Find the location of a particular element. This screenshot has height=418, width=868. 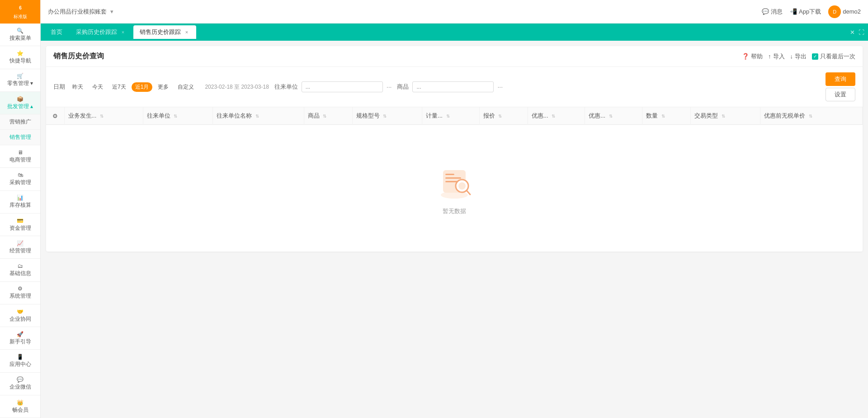

partner-input is located at coordinates (342, 87).